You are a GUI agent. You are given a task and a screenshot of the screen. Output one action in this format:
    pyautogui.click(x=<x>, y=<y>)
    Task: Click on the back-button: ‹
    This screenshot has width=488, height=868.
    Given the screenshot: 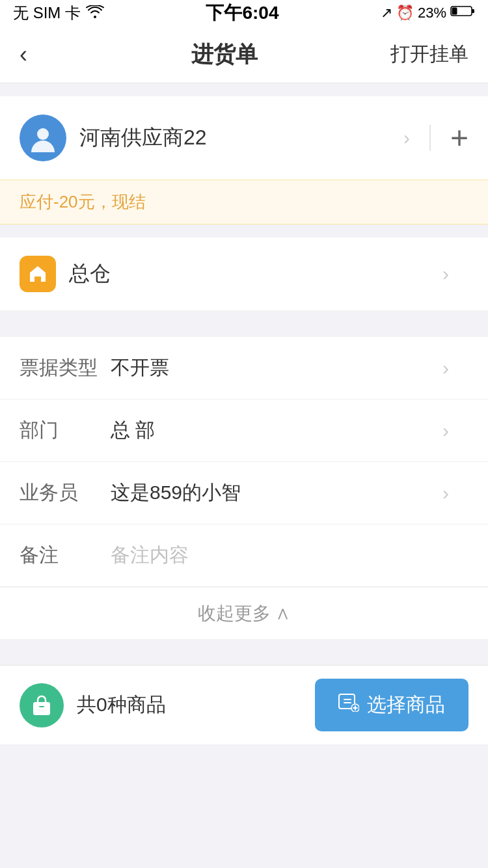 What is the action you would take?
    pyautogui.click(x=39, y=55)
    